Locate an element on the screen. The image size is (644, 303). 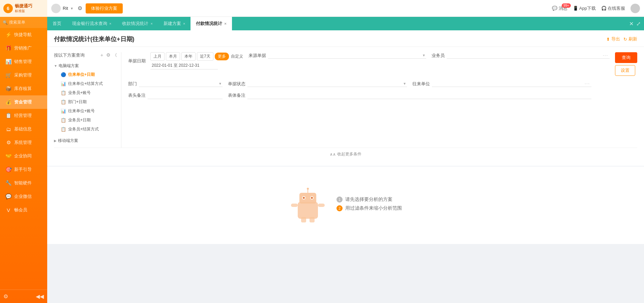
sidebar-item-guide: 🎯 新手引导 is located at coordinates (24, 170).